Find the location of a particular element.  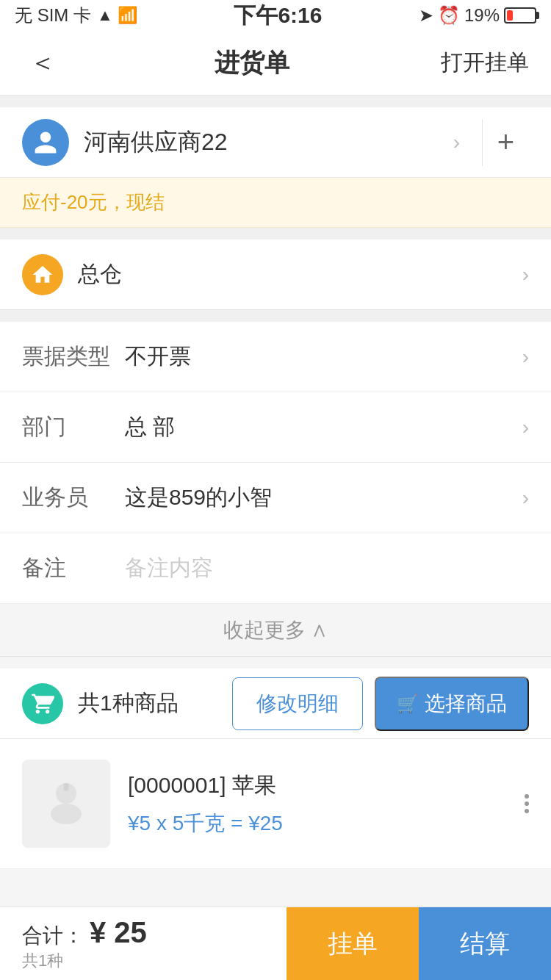

select-product-icon: 🛒 is located at coordinates (408, 704).